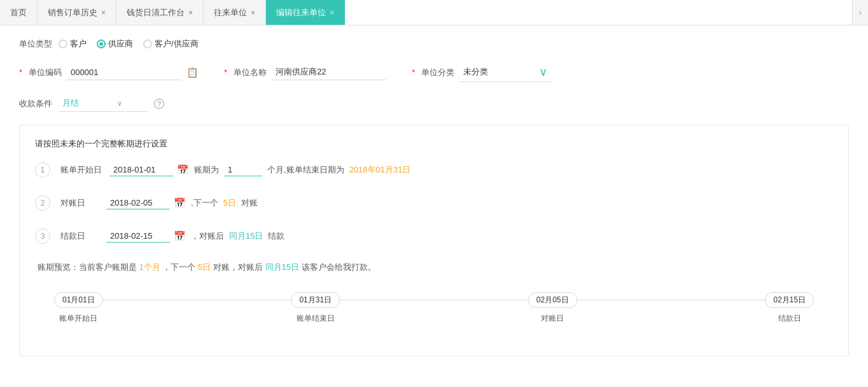 This screenshot has height=387, width=868. What do you see at coordinates (543, 72) in the screenshot?
I see `unit-classify-arrow: ∨` at bounding box center [543, 72].